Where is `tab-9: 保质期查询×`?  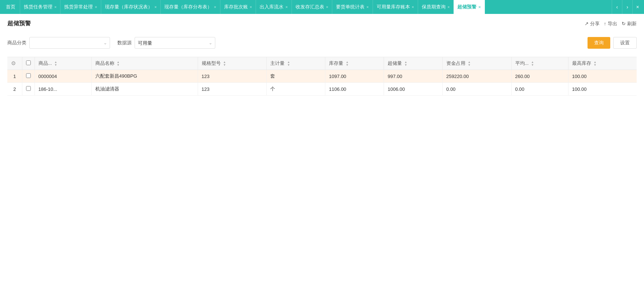
tab-9: 保质期查询× is located at coordinates (436, 7).